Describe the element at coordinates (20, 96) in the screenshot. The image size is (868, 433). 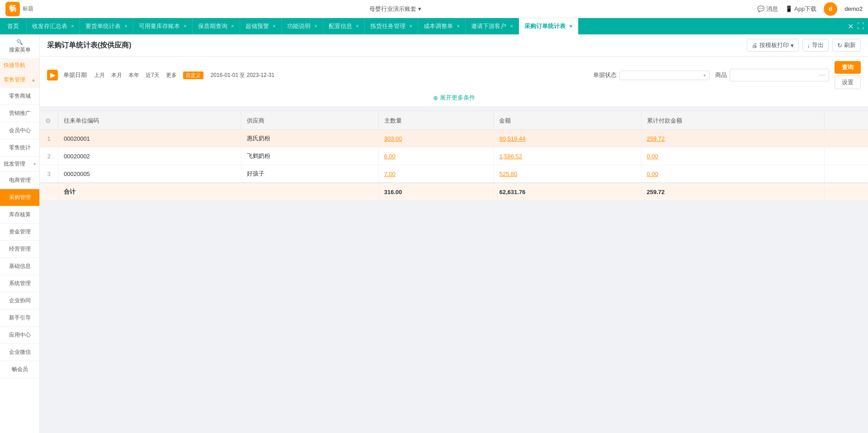
I see `sidebar-item-lingshoucheng: 零售商城` at that location.